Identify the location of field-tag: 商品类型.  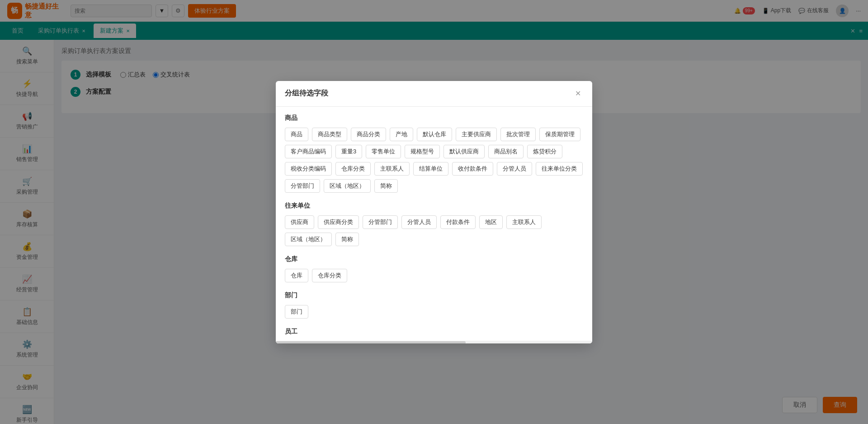
(330, 134).